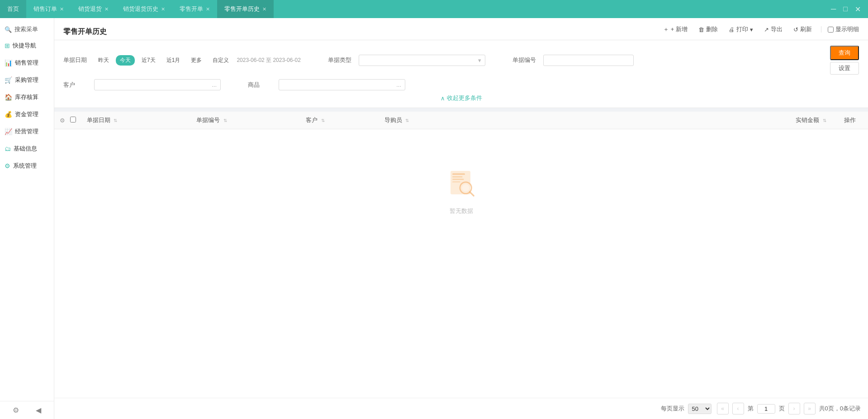 The width and height of the screenshot is (868, 419). I want to click on tab-sales-return: 销货退货✕, so click(93, 9).